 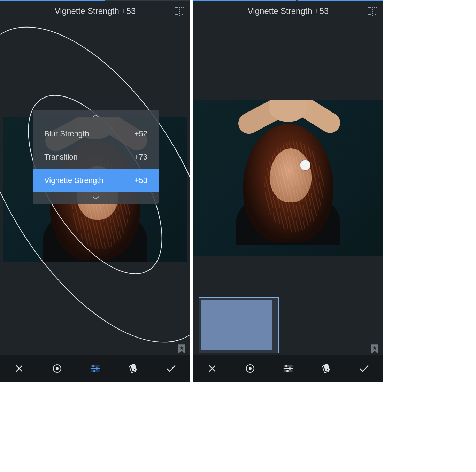 I want to click on adjustment-label: Vignette Strength, so click(x=74, y=180).